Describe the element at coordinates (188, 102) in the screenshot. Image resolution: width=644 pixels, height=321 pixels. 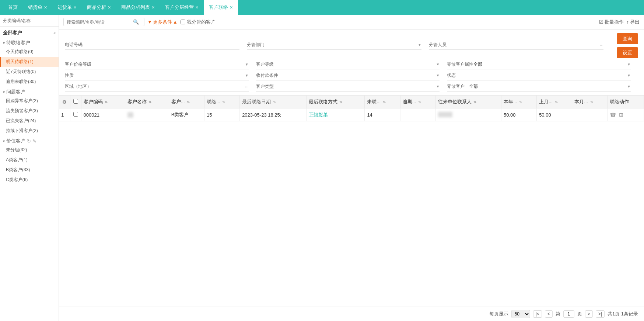
I see `sort-type-icon: ⇅` at that location.